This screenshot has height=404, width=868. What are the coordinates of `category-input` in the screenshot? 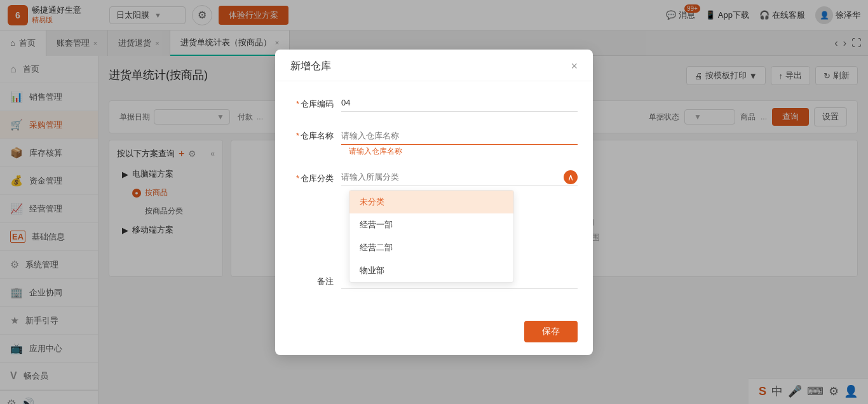 It's located at (459, 177).